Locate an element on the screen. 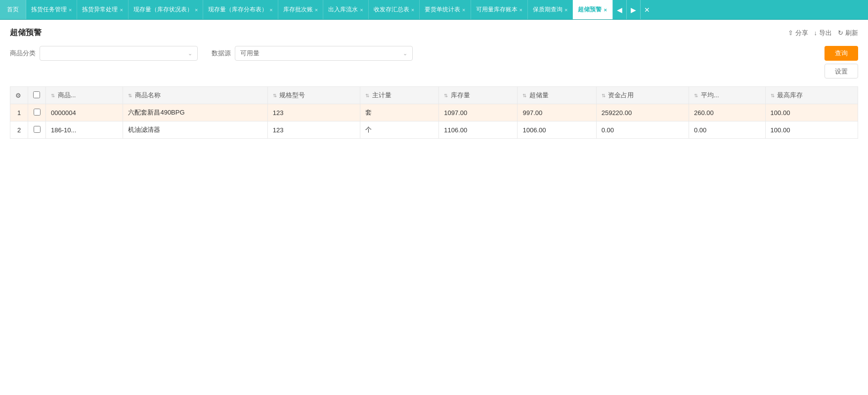 Image resolution: width=868 pixels, height=395 pixels. th-item-name: ⇅ 商品名称 is located at coordinates (195, 96).